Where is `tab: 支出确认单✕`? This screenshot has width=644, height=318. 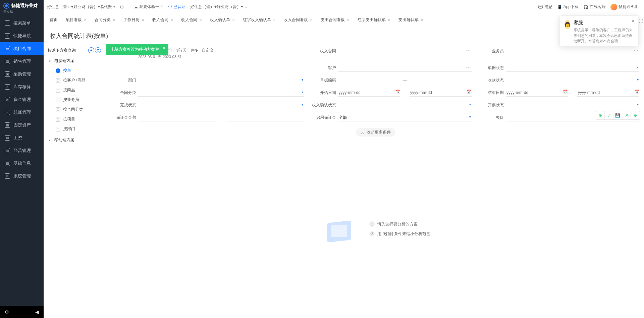
tab: 支出确认单✕ is located at coordinates (411, 20).